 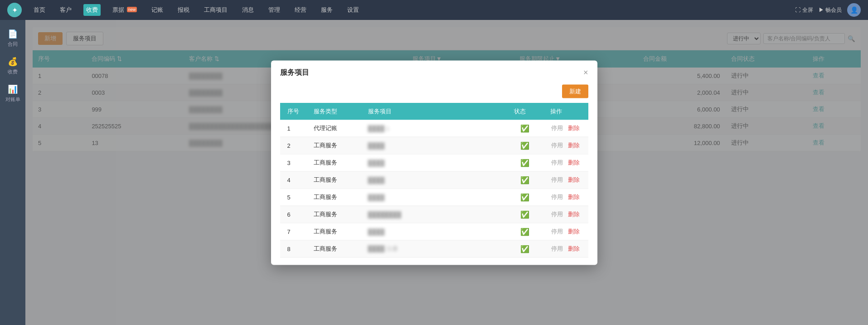 What do you see at coordinates (295, 73) in the screenshot?
I see `modal-title: 服务项目` at bounding box center [295, 73].